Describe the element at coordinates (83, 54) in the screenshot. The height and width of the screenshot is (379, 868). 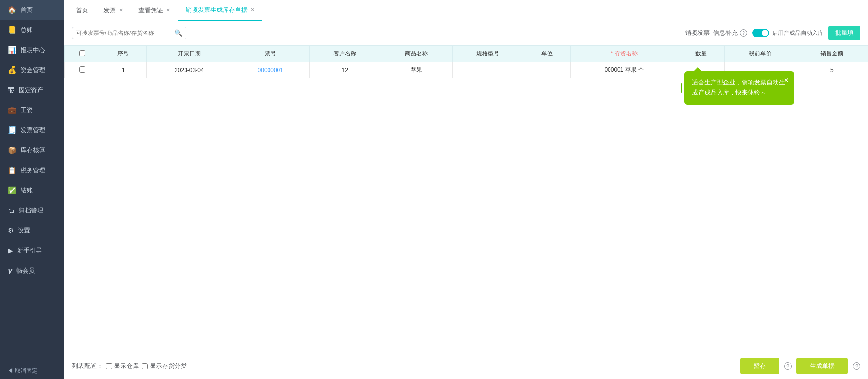
I see `col-checkbox` at that location.